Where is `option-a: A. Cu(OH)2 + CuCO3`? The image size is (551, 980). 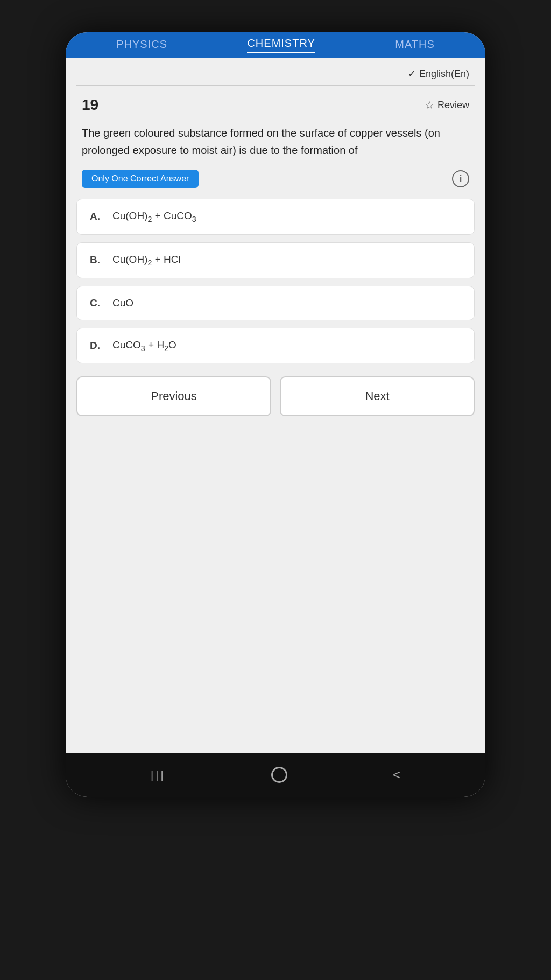
option-a: A. Cu(OH)2 + CuCO3 is located at coordinates (276, 216).